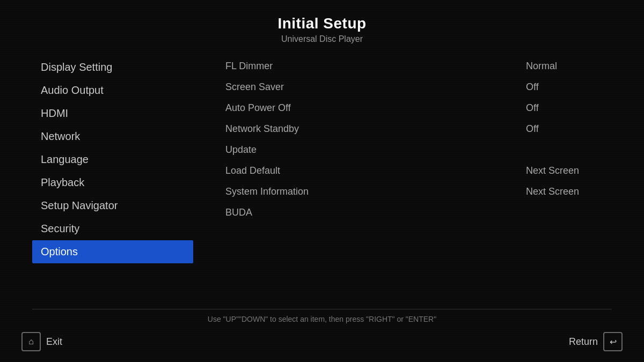 The image size is (644, 362). What do you see at coordinates (419, 108) in the screenshot?
I see `settings-row-2: Auto Power OffOff` at bounding box center [419, 108].